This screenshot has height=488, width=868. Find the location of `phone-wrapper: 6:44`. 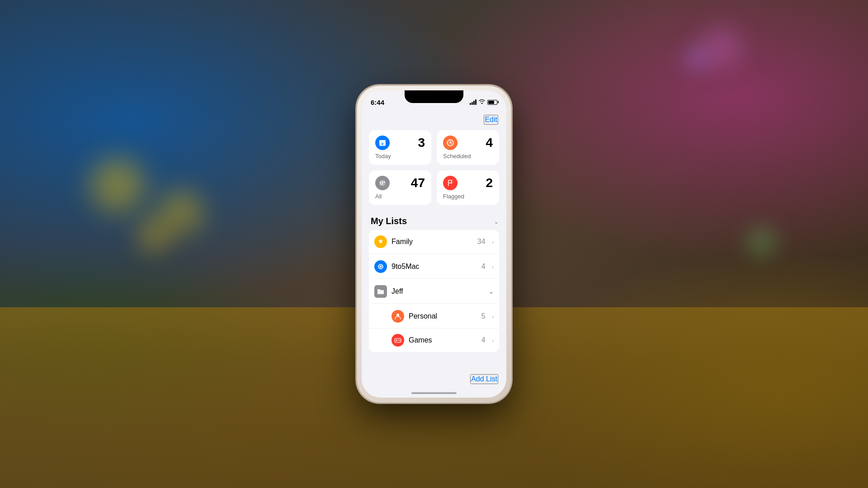

phone-wrapper: 6:44 is located at coordinates (434, 244).